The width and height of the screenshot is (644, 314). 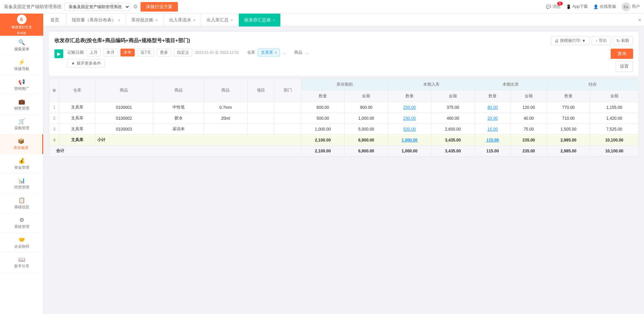 I want to click on warehouse-more-btn: ..., so click(x=284, y=53).